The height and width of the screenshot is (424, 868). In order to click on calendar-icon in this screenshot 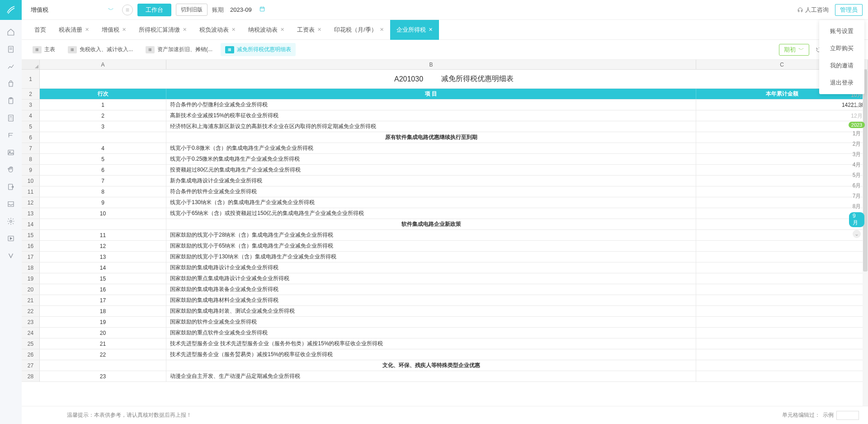, I will do `click(262, 10)`.